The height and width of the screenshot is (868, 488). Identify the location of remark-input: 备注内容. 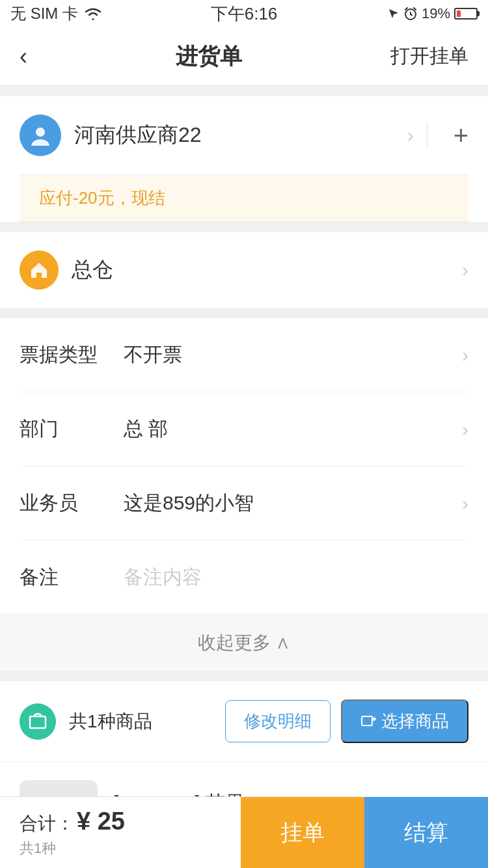
(290, 578).